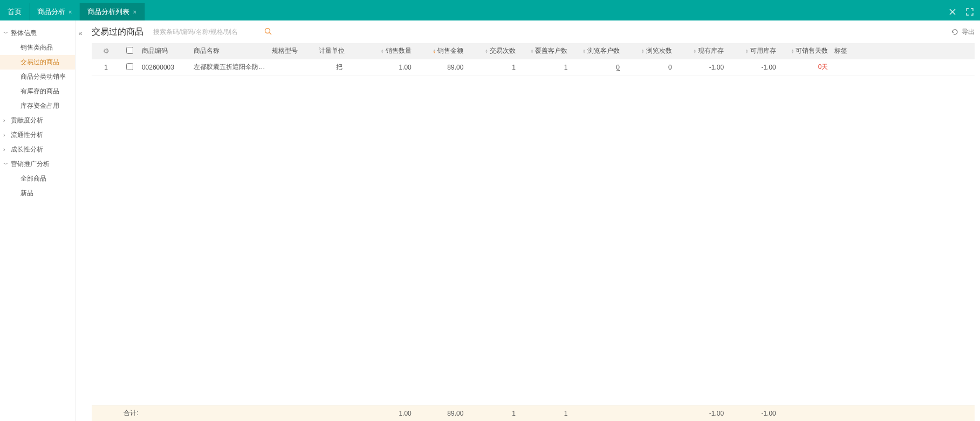  Describe the element at coordinates (213, 32) in the screenshot. I see `search-wrap` at that location.